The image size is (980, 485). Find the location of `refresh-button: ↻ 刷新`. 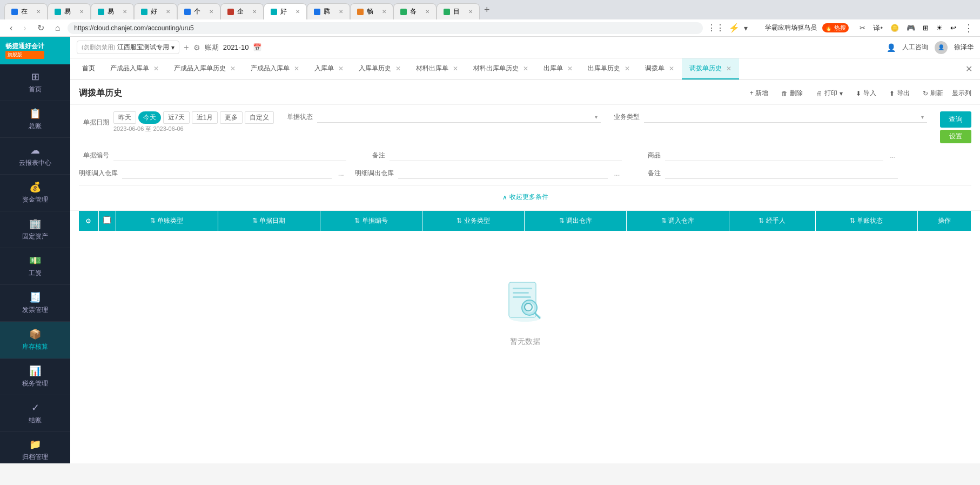

refresh-button: ↻ 刷新 is located at coordinates (933, 93).